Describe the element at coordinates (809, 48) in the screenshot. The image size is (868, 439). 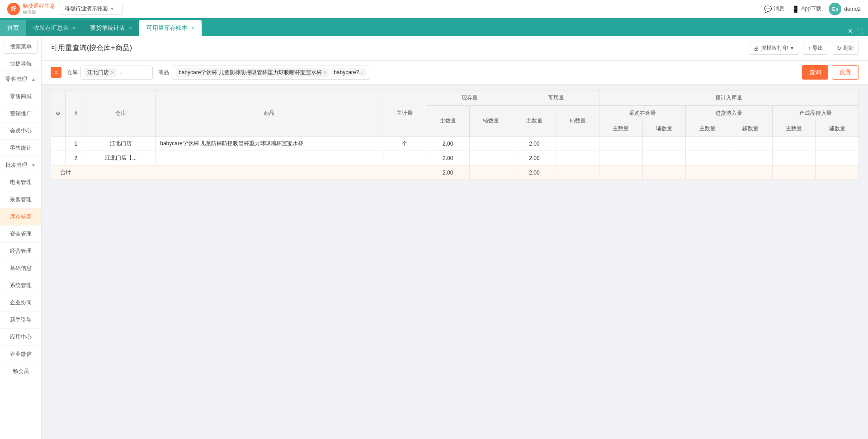
I see `export-icon: ↑` at that location.